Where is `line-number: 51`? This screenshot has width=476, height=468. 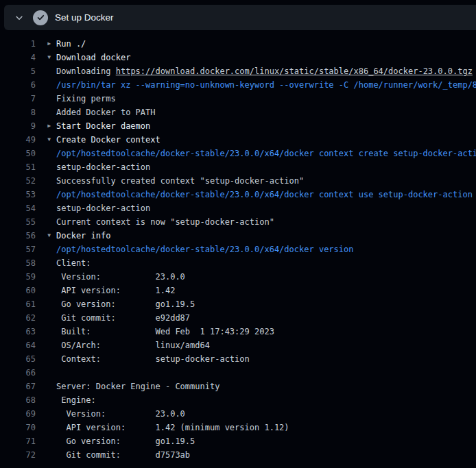 line-number: 51 is located at coordinates (18, 167).